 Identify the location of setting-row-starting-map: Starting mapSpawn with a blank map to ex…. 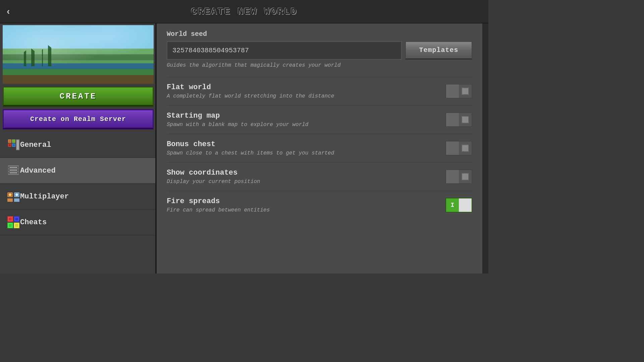
(319, 119).